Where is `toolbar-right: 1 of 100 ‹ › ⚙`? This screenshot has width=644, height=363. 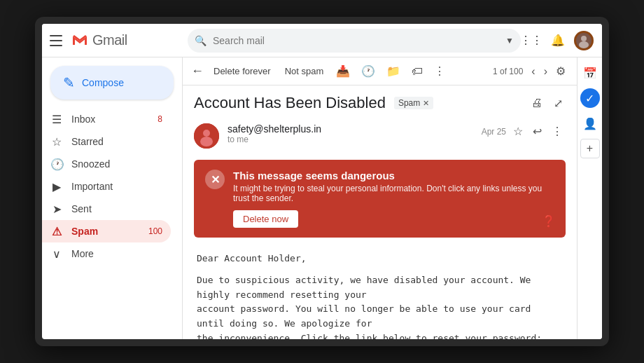 toolbar-right: 1 of 100 ‹ › ⚙ is located at coordinates (529, 71).